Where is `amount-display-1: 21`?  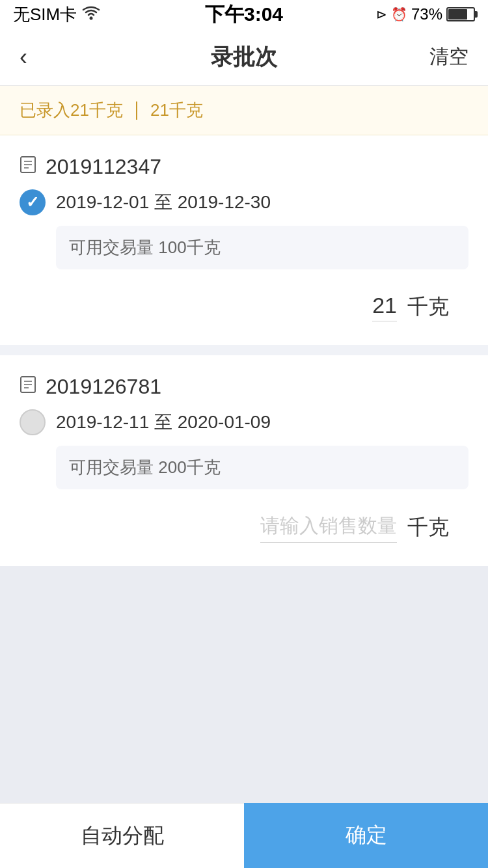
amount-display-1: 21 is located at coordinates (385, 307).